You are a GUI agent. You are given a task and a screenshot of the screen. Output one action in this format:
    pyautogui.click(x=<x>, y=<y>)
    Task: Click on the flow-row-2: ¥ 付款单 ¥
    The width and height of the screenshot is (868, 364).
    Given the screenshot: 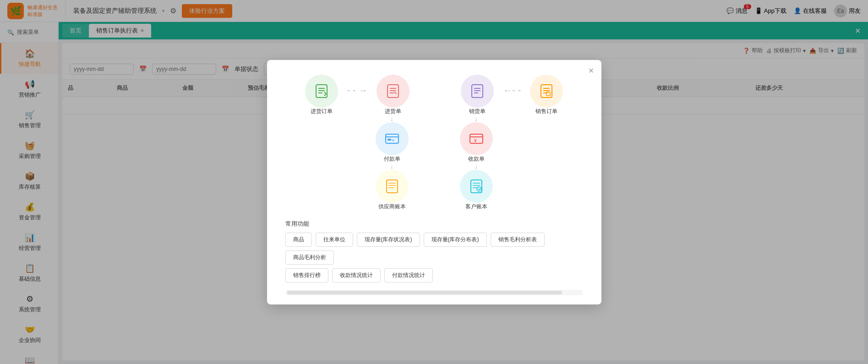 What is the action you would take?
    pyautogui.click(x=434, y=143)
    